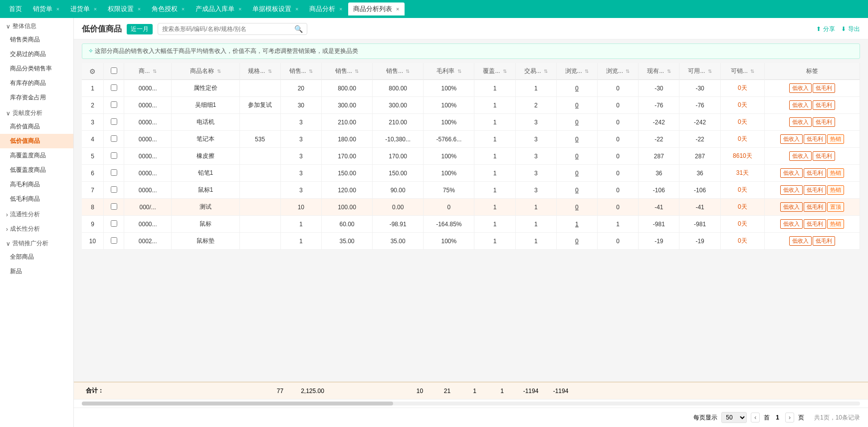 Image resolution: width=868 pixels, height=427 pixels. Describe the element at coordinates (114, 71) in the screenshot. I see `checkbox-col-header` at that location.